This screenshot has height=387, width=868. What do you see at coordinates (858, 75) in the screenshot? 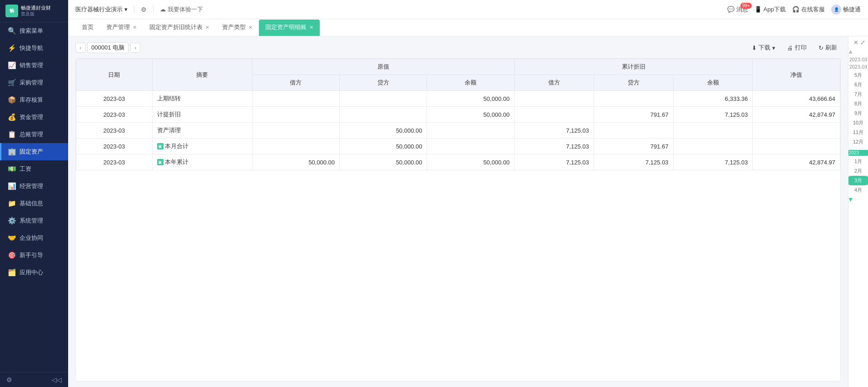
I see `month-item-above: 5月` at bounding box center [858, 75].